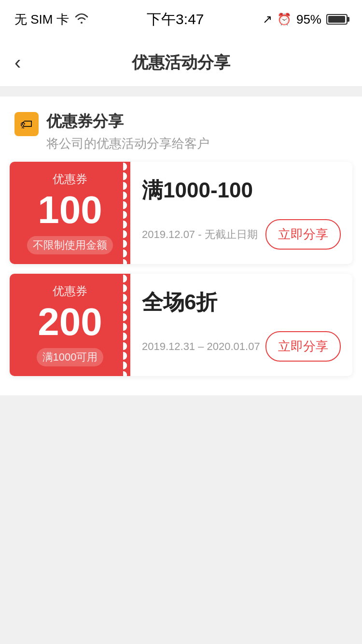 The width and height of the screenshot is (362, 644). What do you see at coordinates (241, 302) in the screenshot?
I see `coupon-title-2: 全场6折` at bounding box center [241, 302].